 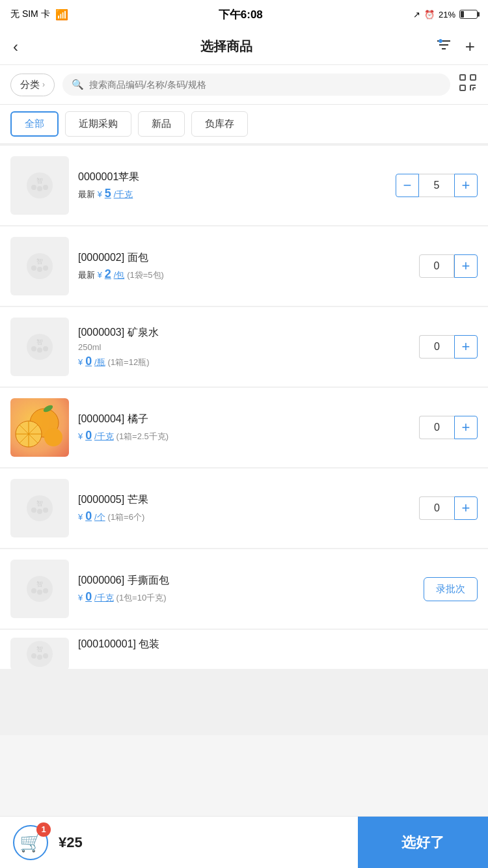 I want to click on list-item: 智 [0000003] 矿泉水 250ml ¥ 0 /瓶 (1箱=12瓶) +, so click(x=244, y=347).